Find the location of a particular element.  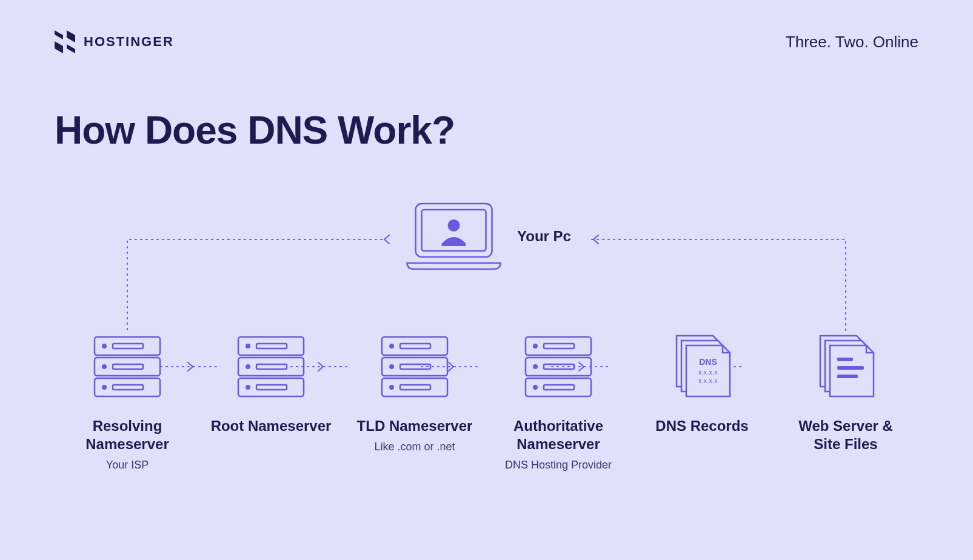

node-title: Authoritative Nameserver is located at coordinates (558, 435).